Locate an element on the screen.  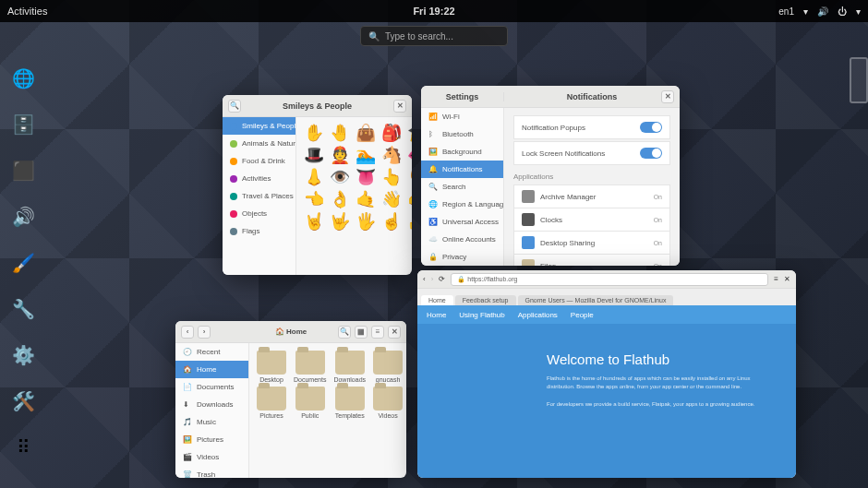
emoji-cell: ✋ is located at coordinates (314, 133).